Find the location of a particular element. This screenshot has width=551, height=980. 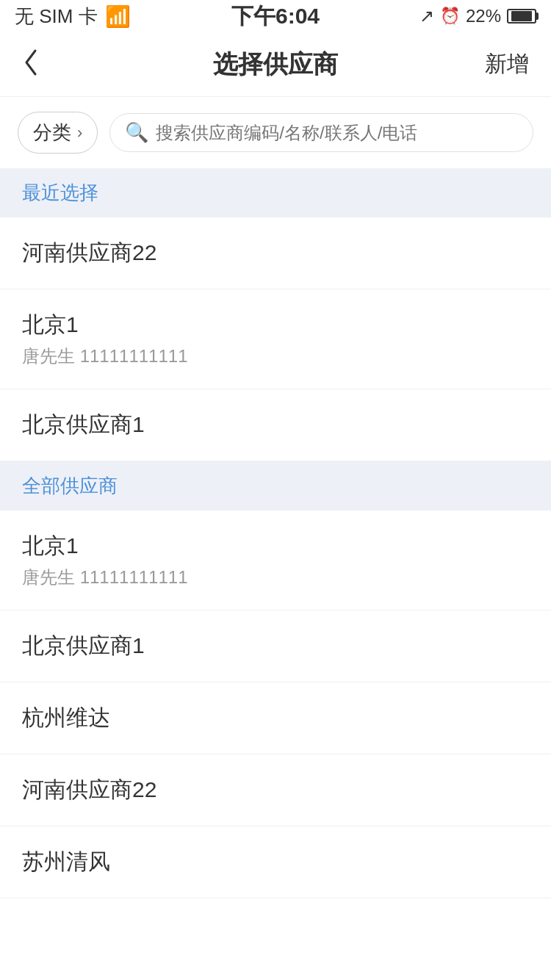

battery-icon is located at coordinates (522, 16).